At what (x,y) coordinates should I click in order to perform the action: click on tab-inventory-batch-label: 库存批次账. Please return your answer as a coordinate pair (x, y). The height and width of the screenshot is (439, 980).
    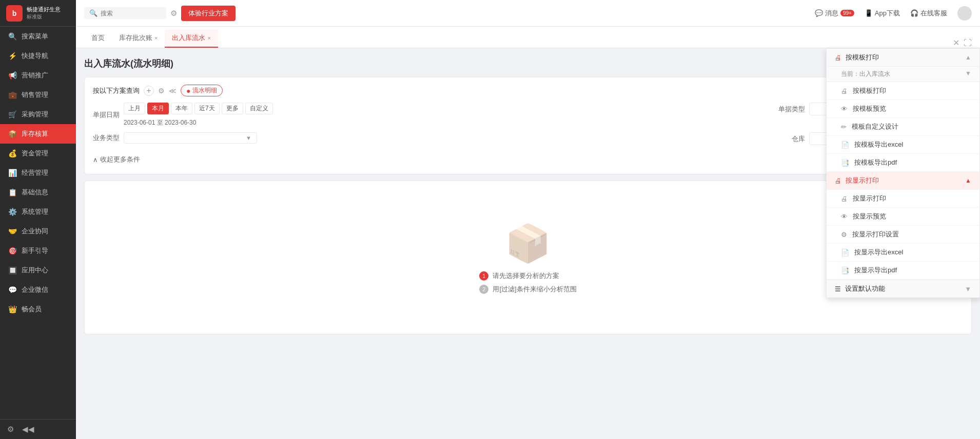
    Looking at the image, I should click on (135, 38).